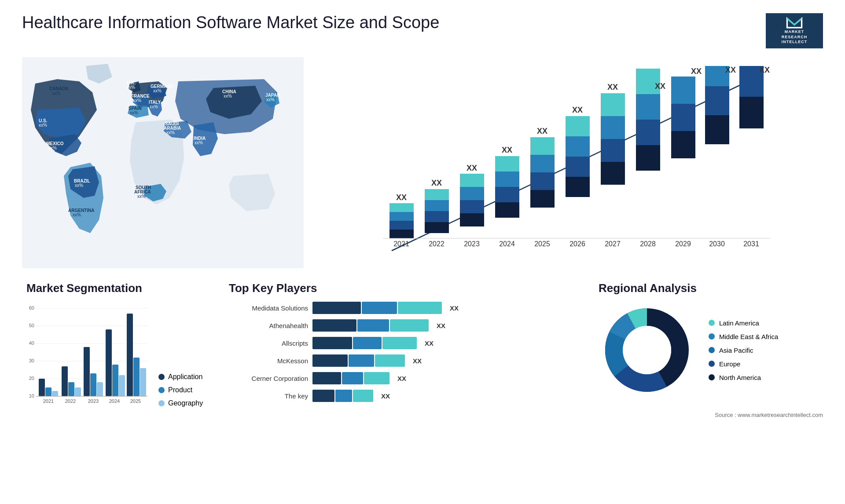 This screenshot has width=845, height=504. Describe the element at coordinates (32, 361) in the screenshot. I see `svg-text: 30` at that location.